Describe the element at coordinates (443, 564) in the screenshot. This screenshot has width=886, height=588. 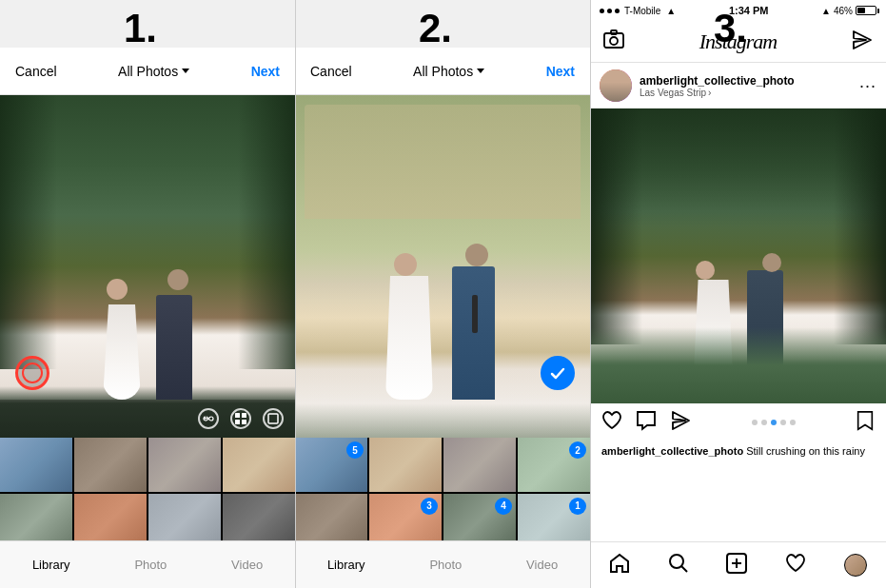
I see `bottom-tabs-2: Library Photo Video` at that location.